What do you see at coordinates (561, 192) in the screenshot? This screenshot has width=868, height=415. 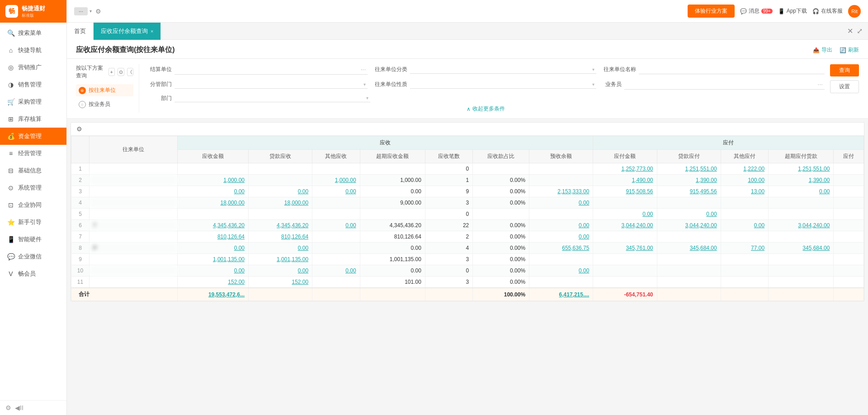 I see `table-cell-ysey: 2,153,333.00` at bounding box center [561, 192].